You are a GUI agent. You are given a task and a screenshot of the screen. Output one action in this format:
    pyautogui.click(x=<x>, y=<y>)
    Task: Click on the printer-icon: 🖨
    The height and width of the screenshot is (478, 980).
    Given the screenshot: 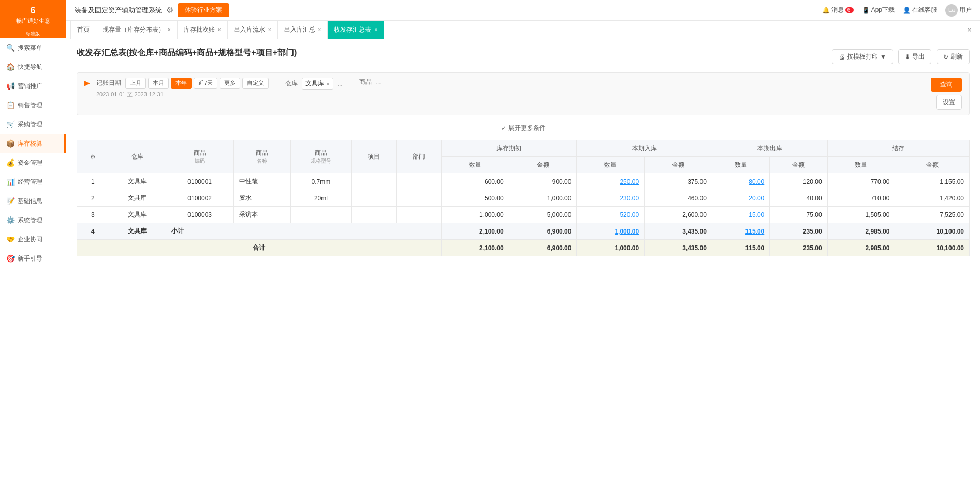 What is the action you would take?
    pyautogui.click(x=842, y=57)
    